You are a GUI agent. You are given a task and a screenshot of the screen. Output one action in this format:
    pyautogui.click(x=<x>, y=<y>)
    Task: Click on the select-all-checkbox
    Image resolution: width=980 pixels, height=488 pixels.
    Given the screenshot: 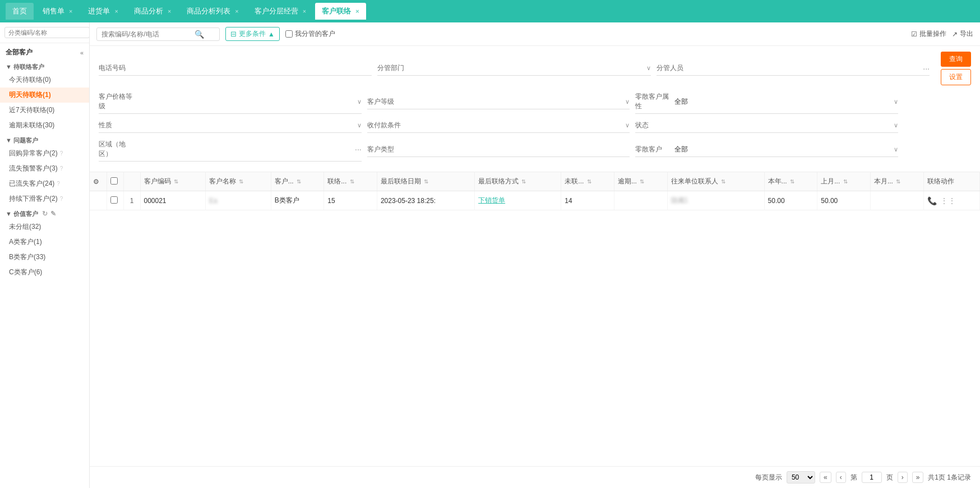 What is the action you would take?
    pyautogui.click(x=114, y=181)
    